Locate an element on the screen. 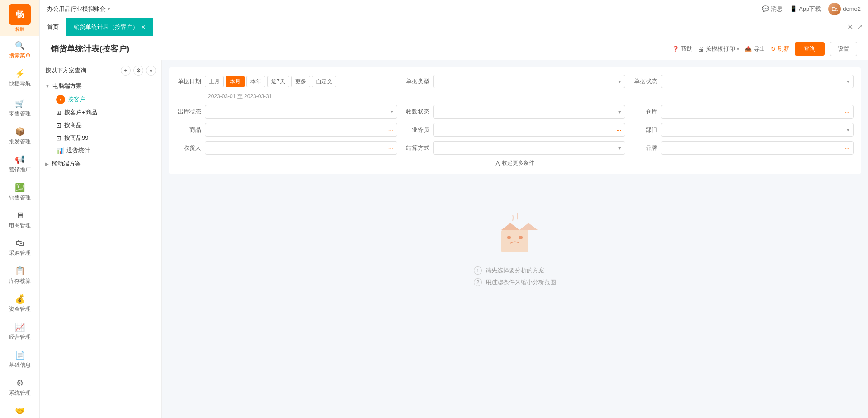 The image size is (868, 418). sidebar-system-label: 系统管理 is located at coordinates (20, 394).